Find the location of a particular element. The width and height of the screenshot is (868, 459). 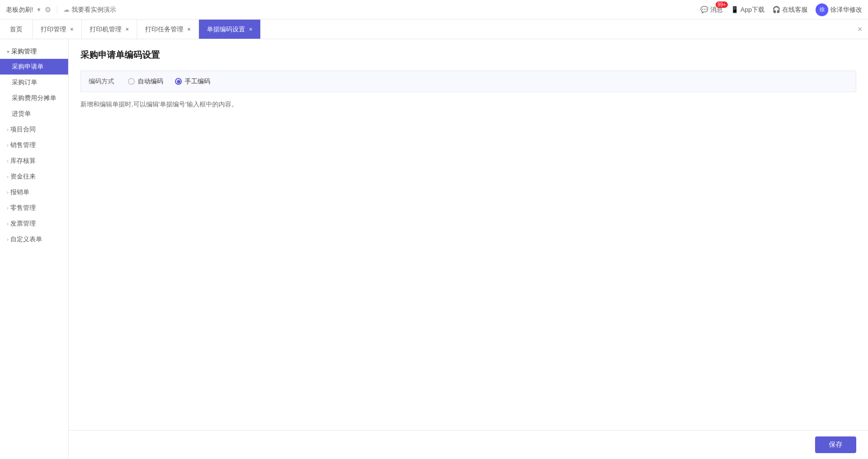

sidebar-group-custom-form: › 自定义表单 is located at coordinates (34, 239).